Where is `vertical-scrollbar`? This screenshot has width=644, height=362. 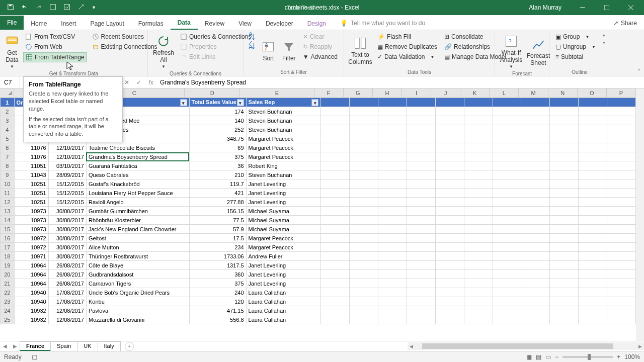
vertical-scrollbar is located at coordinates (640, 215).